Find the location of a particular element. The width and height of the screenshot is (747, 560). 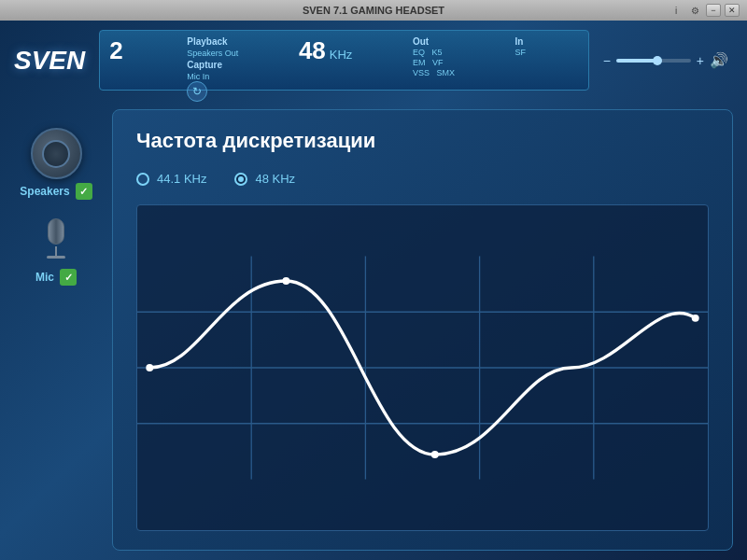

out-items3: VSS SMX is located at coordinates (460, 73).